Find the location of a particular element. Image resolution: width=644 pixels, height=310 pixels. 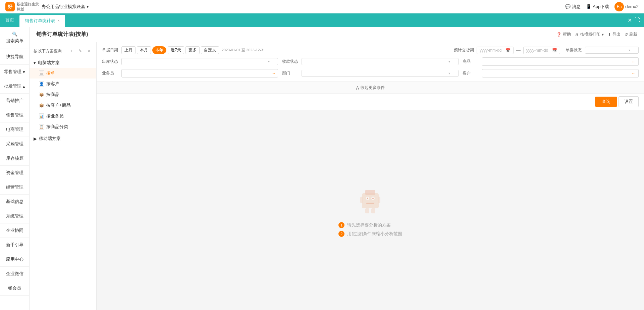

sidebar-section-quicknav: 快捷导航 is located at coordinates (15, 57).